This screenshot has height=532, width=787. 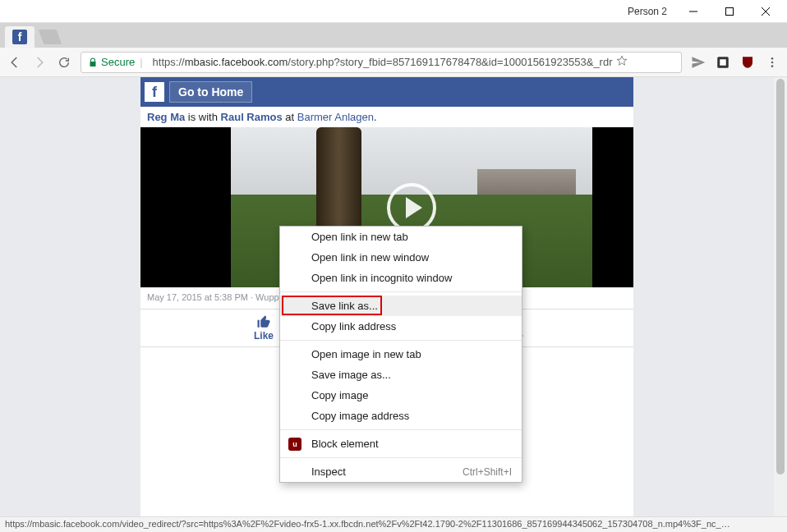 I want to click on vertical-scrollbar, so click(x=780, y=297).